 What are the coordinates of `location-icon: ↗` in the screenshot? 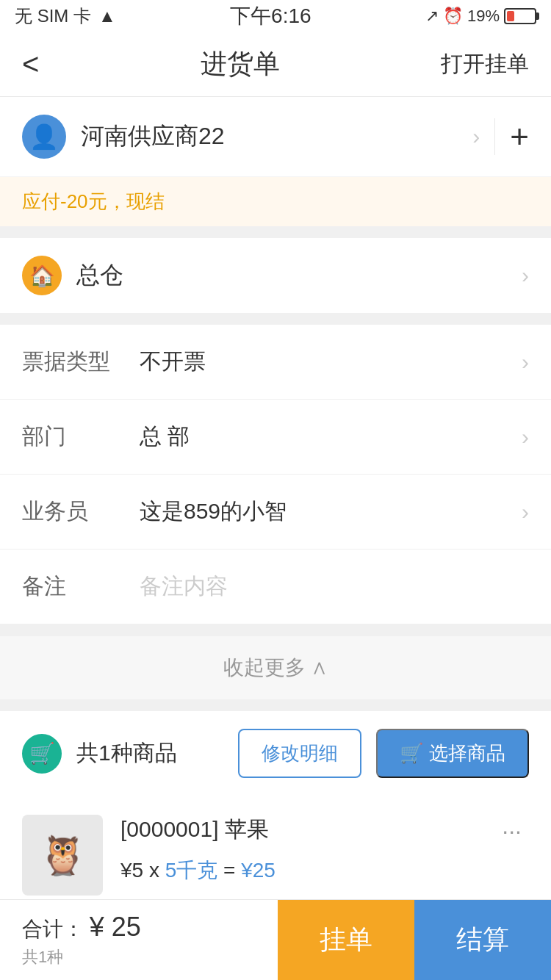 It's located at (432, 16).